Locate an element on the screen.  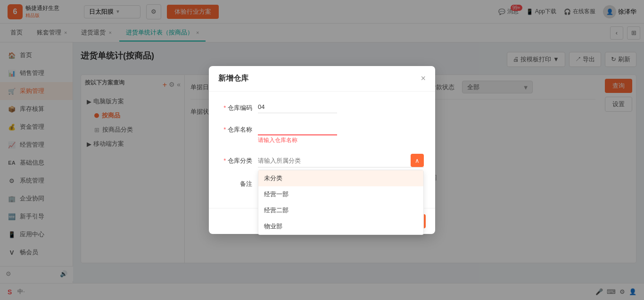
modal-title: 新增仓库 is located at coordinates (233, 78).